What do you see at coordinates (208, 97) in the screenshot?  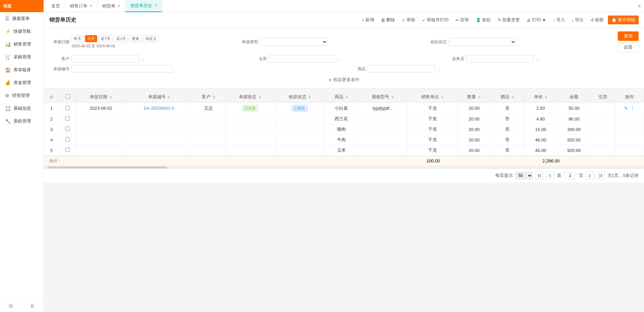 I see `col-customer: 客户 ⇅` at bounding box center [208, 97].